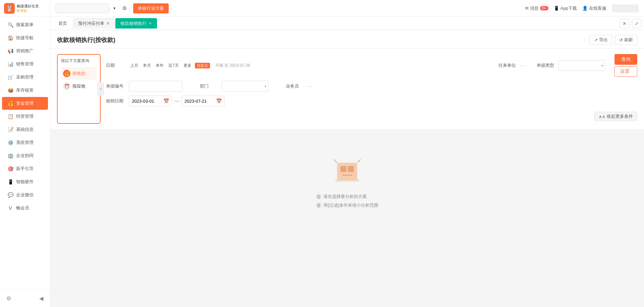  What do you see at coordinates (10, 77) in the screenshot?
I see `nav-icon-purchase: 🛒` at bounding box center [10, 77].